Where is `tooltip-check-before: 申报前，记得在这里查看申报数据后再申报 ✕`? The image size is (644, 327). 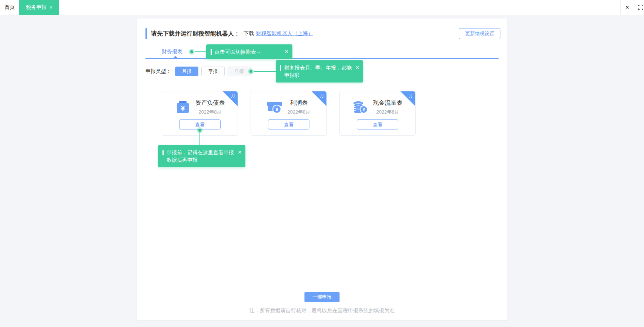 tooltip-check-before: 申报前，记得在这里查看申报数据后再申报 ✕ is located at coordinates (202, 156).